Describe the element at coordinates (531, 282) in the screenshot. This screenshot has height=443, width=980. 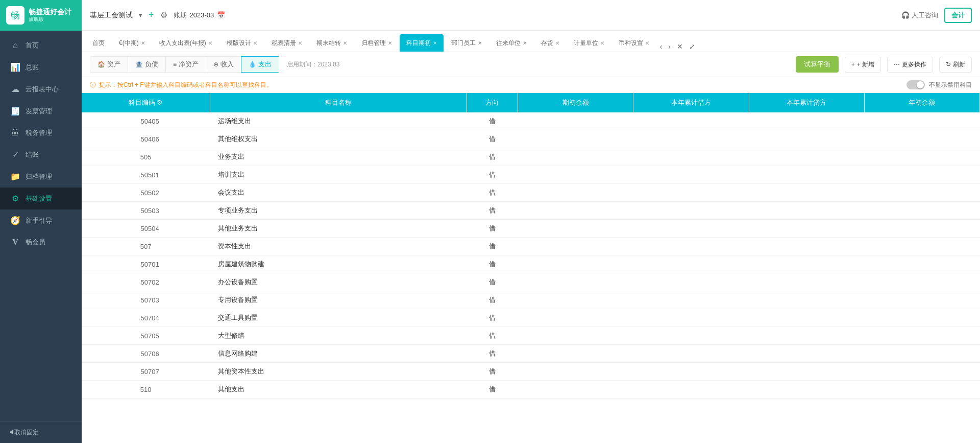
I see `table-row: 50702 办公设备购置 借` at that location.